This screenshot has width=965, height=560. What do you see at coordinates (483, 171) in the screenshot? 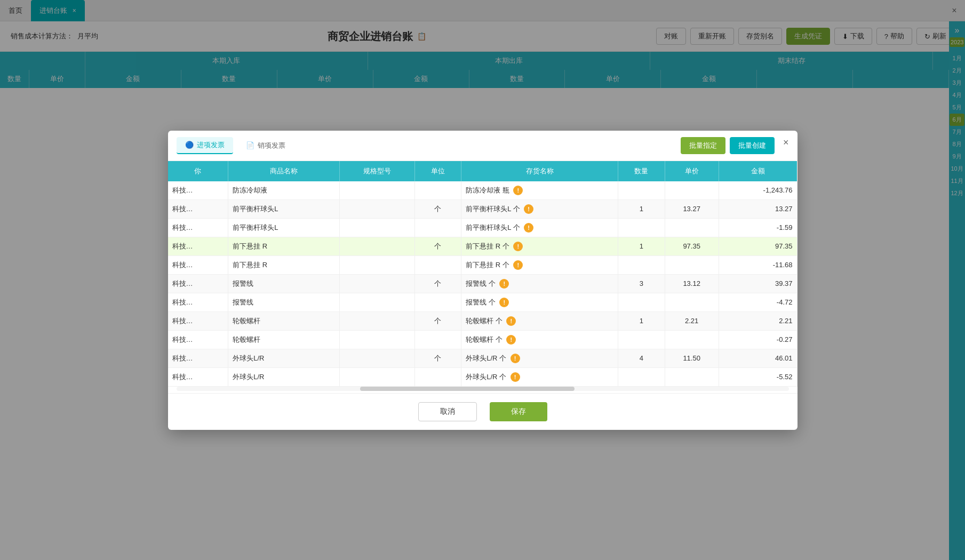
I see `table-head: 你 商品名称 规格型号 单位 存货名称 数量 单价 金额` at bounding box center [483, 171].